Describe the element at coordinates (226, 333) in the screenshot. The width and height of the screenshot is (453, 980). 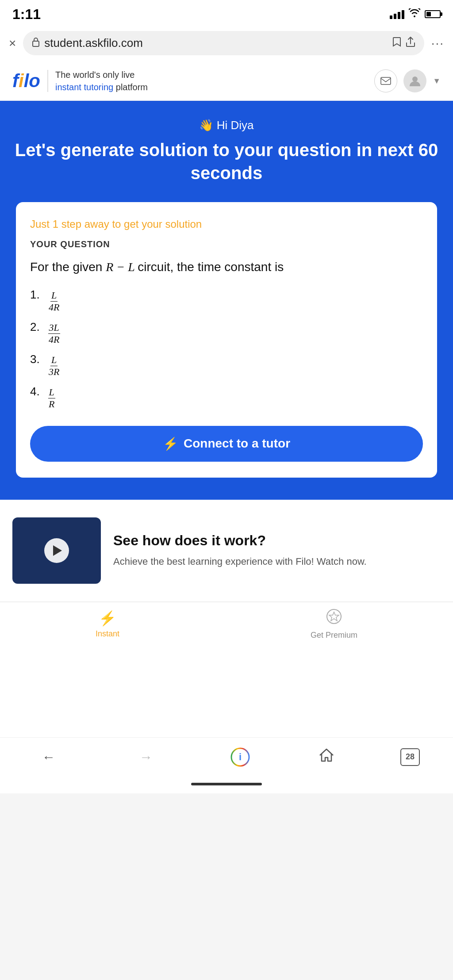
I see `list-item: 2. 3L 4R` at that location.